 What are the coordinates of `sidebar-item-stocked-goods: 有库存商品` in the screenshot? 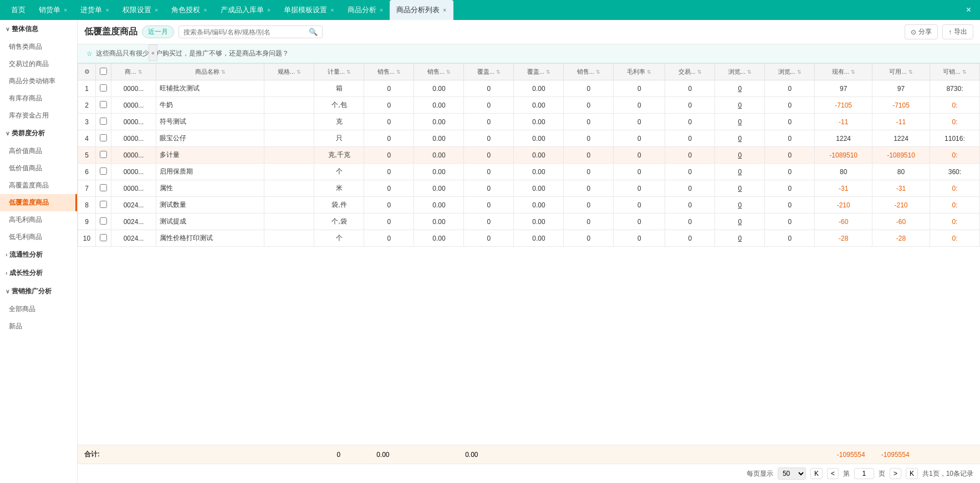 It's located at (39, 99).